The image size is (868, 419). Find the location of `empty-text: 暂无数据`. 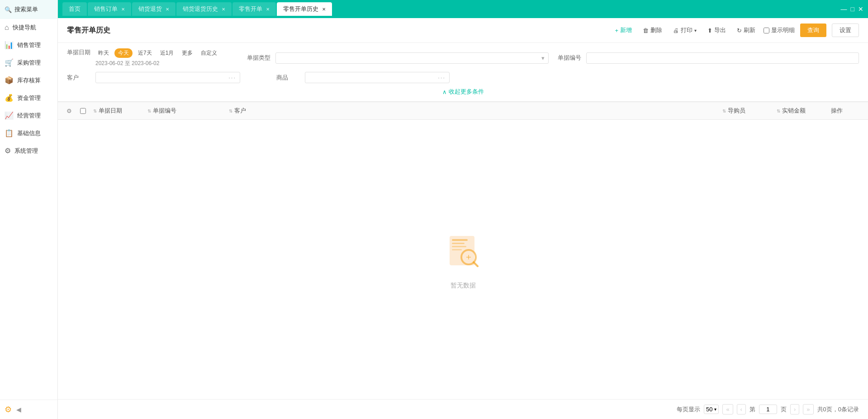

empty-text: 暂无数据 is located at coordinates (463, 286).